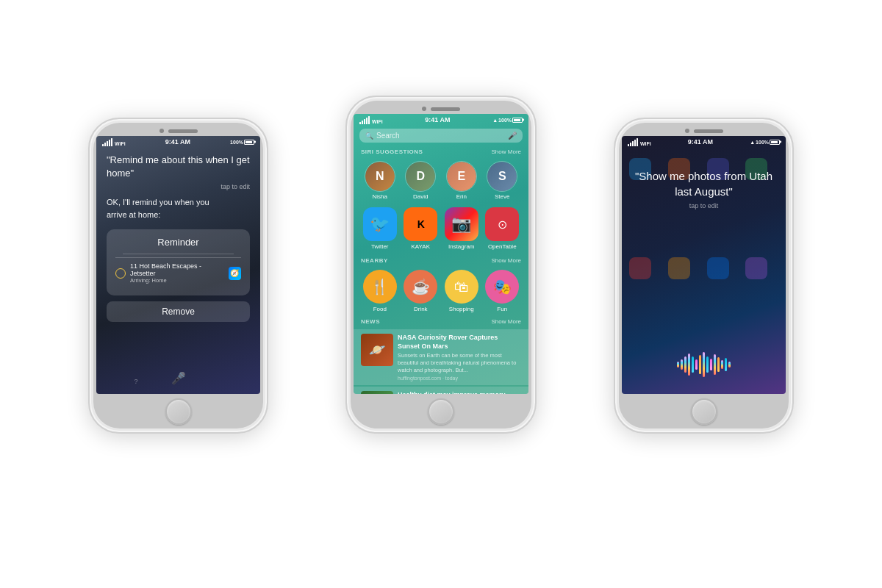 The width and height of the screenshot is (882, 588). Describe the element at coordinates (420, 229) in the screenshot. I see `app-kayak: K KAYAK` at that location.